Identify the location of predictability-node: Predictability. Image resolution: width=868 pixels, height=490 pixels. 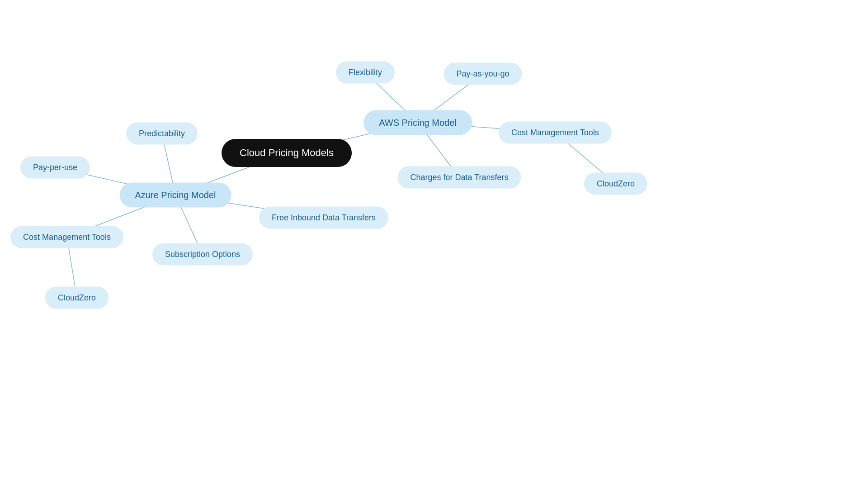
(162, 134).